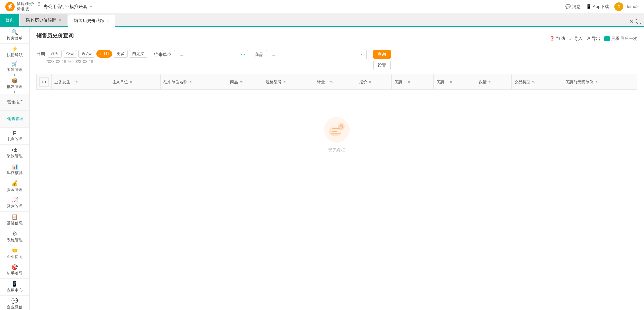  Describe the element at coordinates (15, 86) in the screenshot. I see `sidebar-item-wholesale: 📦 批发管理 ▲` at that location.